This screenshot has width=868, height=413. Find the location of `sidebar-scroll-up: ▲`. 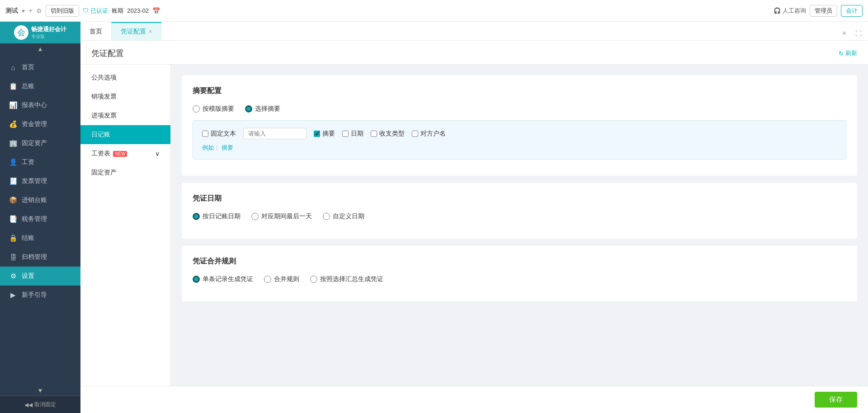

sidebar-scroll-up: ▲ is located at coordinates (40, 49).